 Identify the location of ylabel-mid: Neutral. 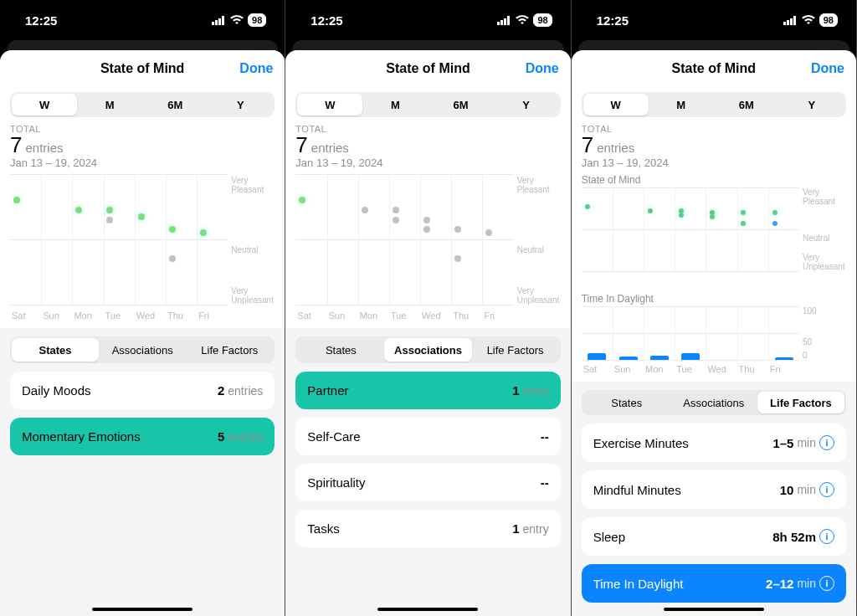
(824, 238).